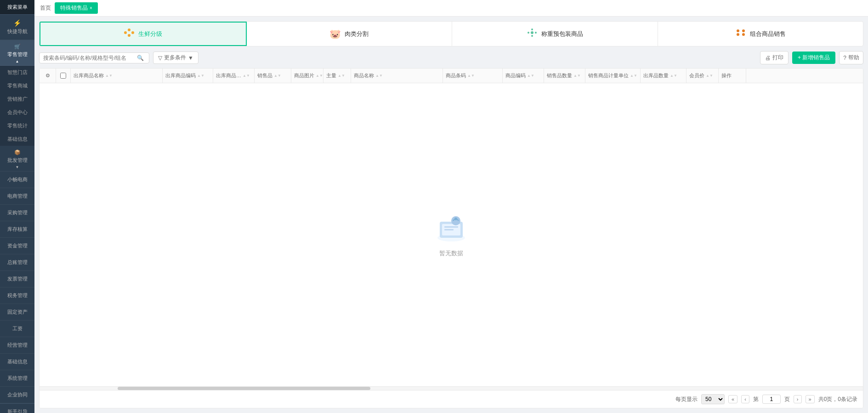 The image size is (868, 413). Describe the element at coordinates (17, 246) in the screenshot. I see `sidebar-item-capital: 资金管理` at that location.